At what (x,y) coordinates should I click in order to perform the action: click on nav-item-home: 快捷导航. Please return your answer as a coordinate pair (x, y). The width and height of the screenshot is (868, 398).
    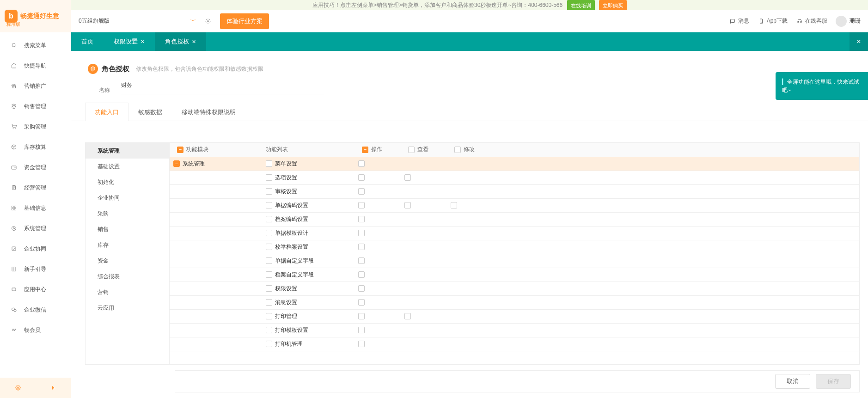
    Looking at the image, I should click on (35, 66).